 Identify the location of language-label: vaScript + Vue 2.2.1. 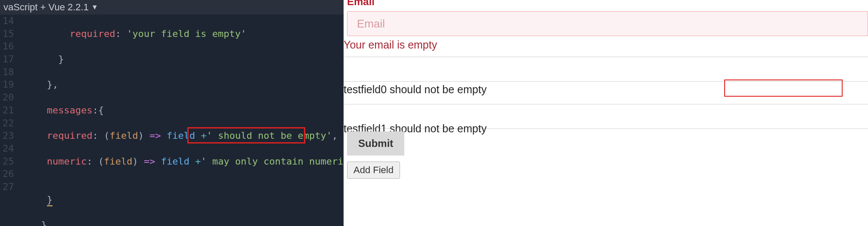
(46, 7).